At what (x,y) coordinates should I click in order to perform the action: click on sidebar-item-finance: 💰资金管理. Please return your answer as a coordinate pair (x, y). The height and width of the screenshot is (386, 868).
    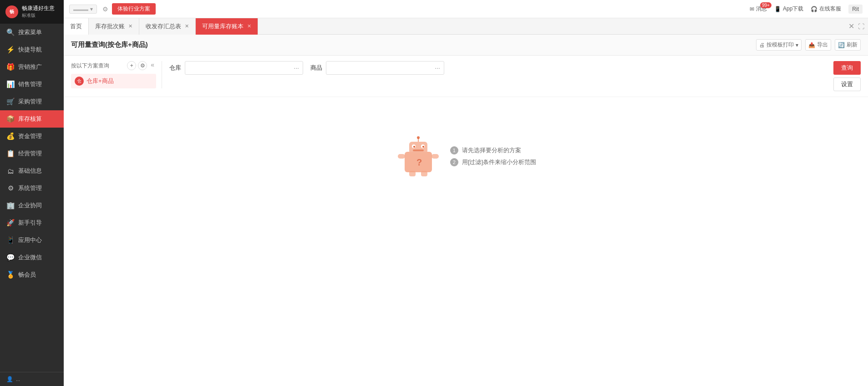
    Looking at the image, I should click on (32, 136).